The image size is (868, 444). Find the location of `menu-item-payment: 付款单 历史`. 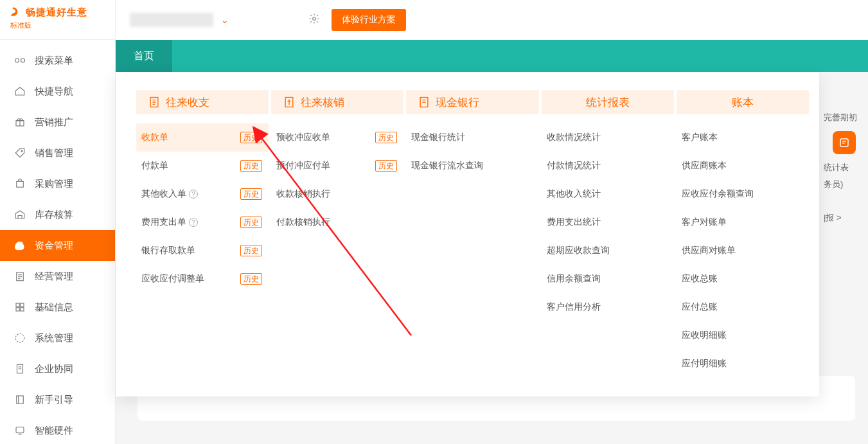

menu-item-payment: 付款单 历史 is located at coordinates (202, 166).